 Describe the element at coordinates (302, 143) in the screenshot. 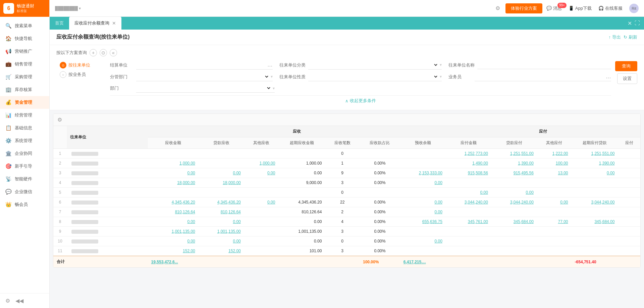

I see `col-ar-overdue: 超期应收金额` at that location.